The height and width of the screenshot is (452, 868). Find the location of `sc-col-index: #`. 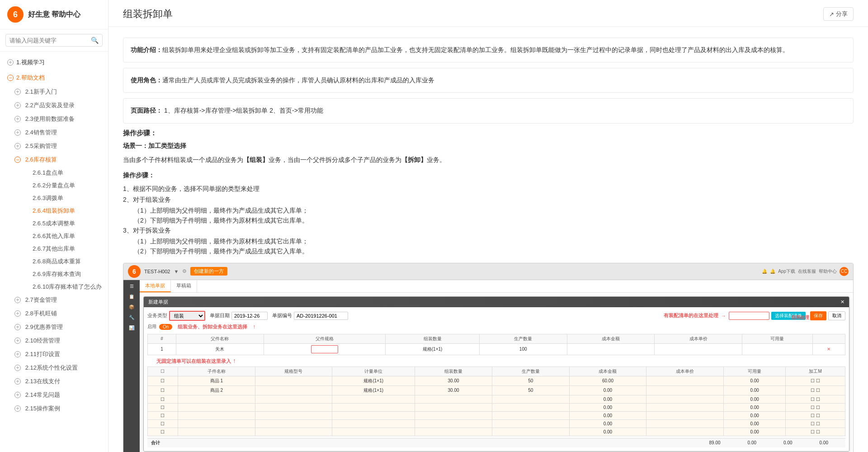

sc-col-index: # is located at coordinates (162, 338).